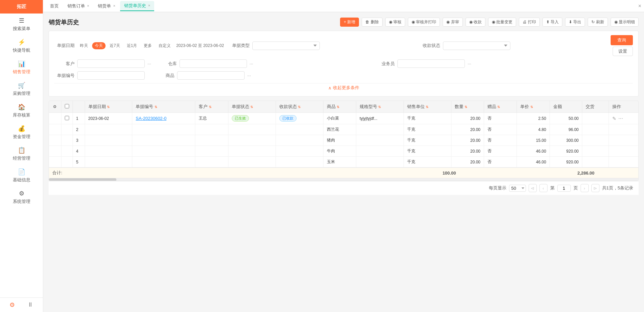 Image resolution: width=644 pixels, height=312 pixels. Describe the element at coordinates (424, 22) in the screenshot. I see `audit-print-button: ◉ 审核并打印` at that location.